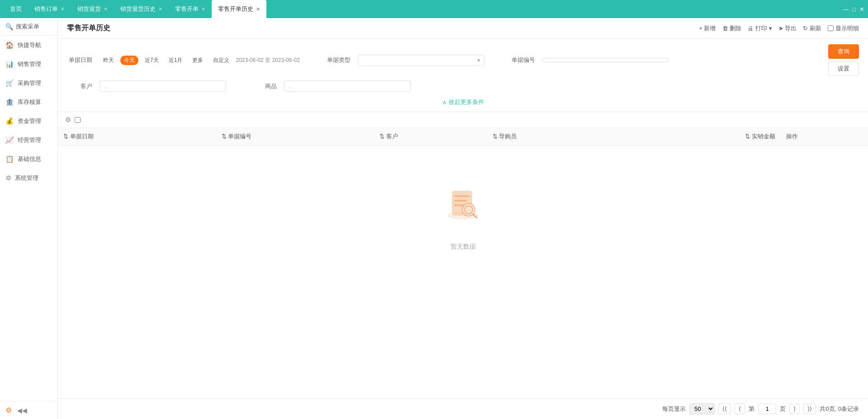 The width and height of the screenshot is (868, 419). What do you see at coordinates (68, 120) in the screenshot?
I see `table-settings-icon: ⚙` at bounding box center [68, 120].